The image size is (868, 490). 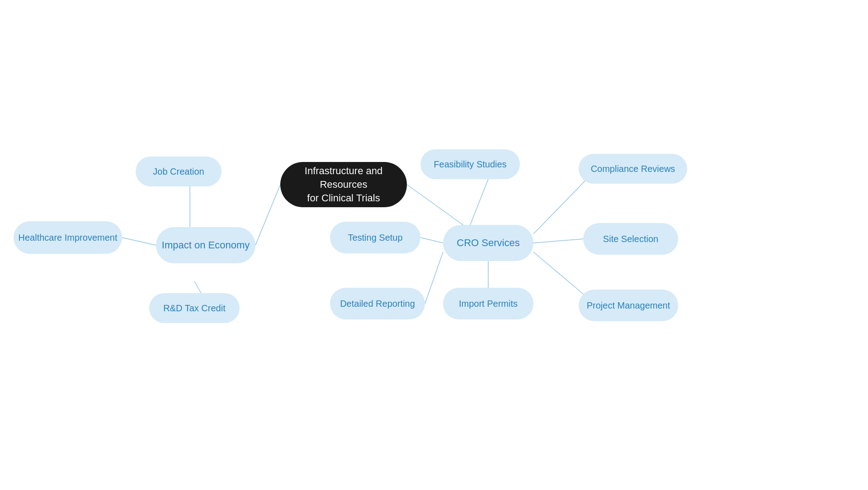 What do you see at coordinates (631, 239) in the screenshot?
I see `site-selection-node: Site Selection` at bounding box center [631, 239].